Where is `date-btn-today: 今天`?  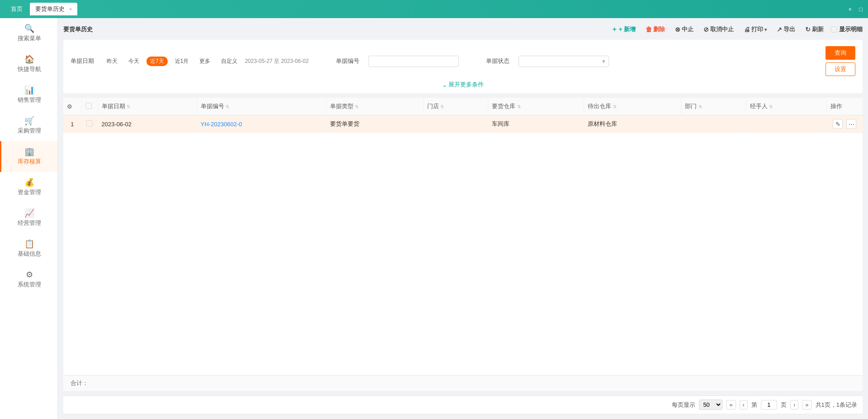 date-btn-today: 今天 is located at coordinates (134, 62).